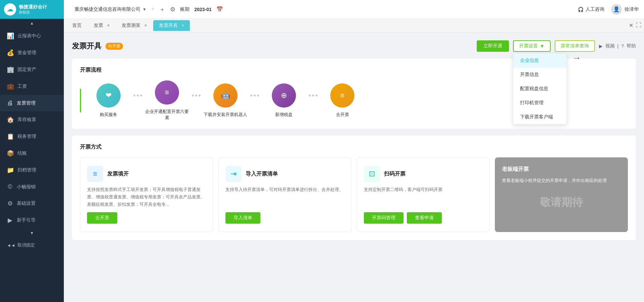  I want to click on dropdown-item-tax-config: 配置税盘信息, so click(540, 89).